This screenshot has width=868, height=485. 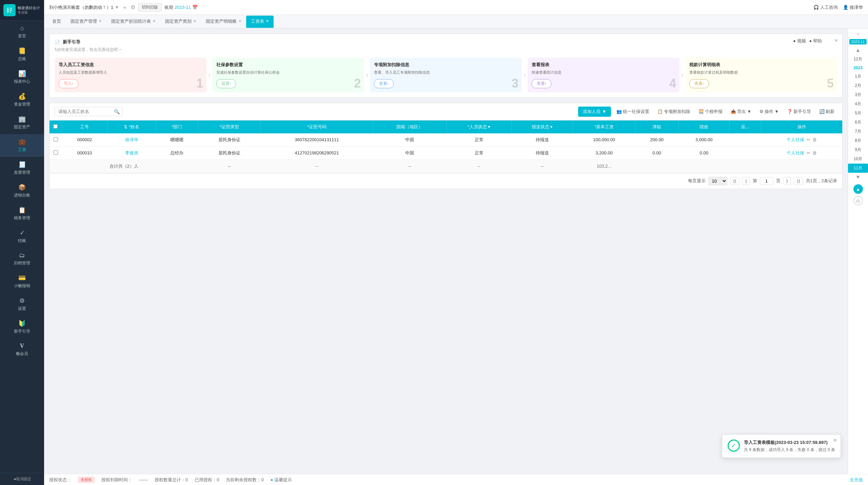 I want to click on switch-version-button: 切到旧版, so click(x=150, y=7).